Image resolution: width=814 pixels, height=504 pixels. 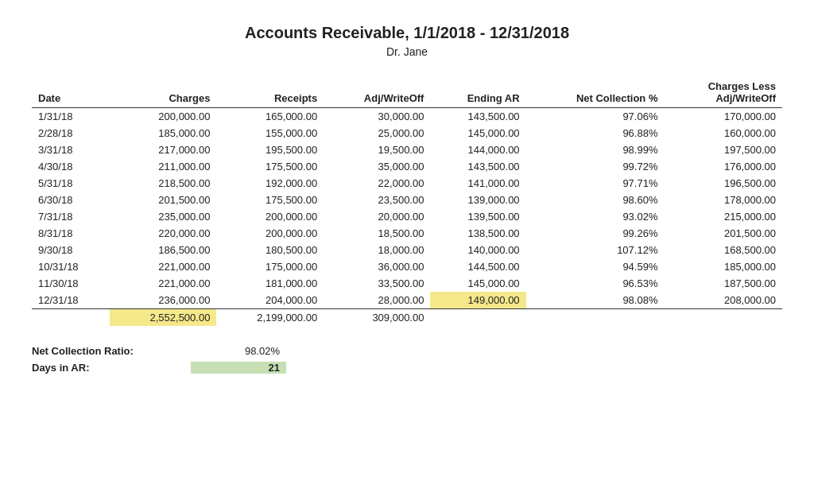 I want to click on net-collection-value: 98.02%, so click(x=238, y=351).